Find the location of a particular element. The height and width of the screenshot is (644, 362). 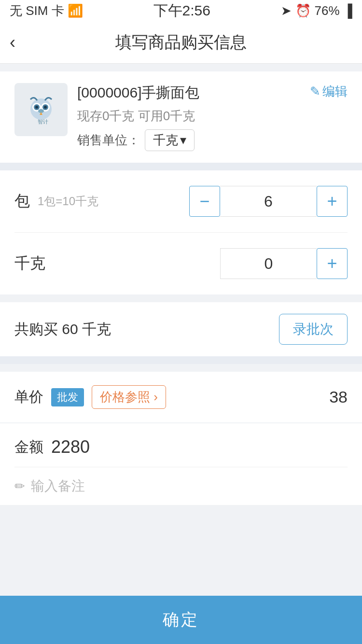

bag-input-row: 包 1包=10千克 − + is located at coordinates (181, 202).